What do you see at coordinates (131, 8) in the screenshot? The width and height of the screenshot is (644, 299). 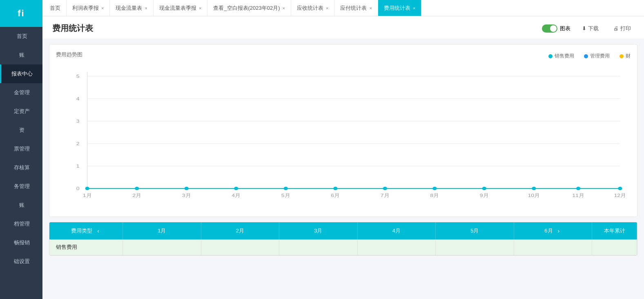 I see `tab-现金流量表: 现金流量表×` at bounding box center [131, 8].